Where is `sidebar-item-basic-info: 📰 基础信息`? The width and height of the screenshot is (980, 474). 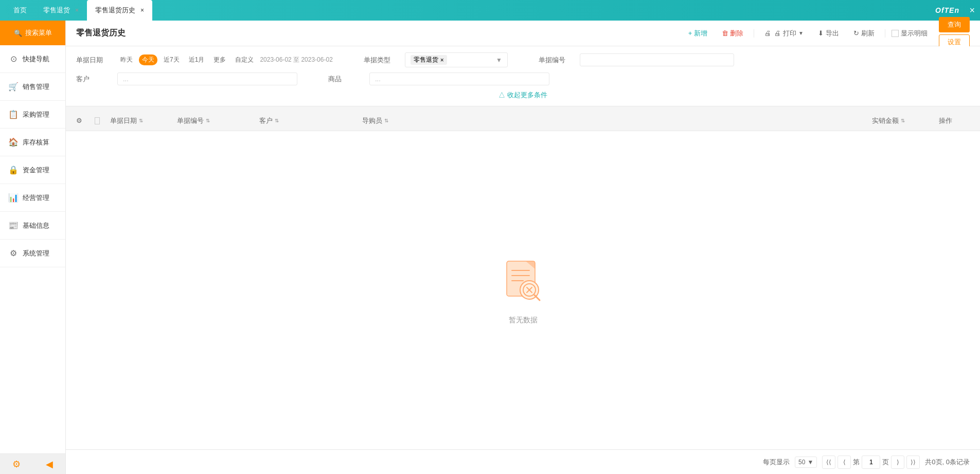 sidebar-item-basic-info: 📰 基础信息 is located at coordinates (33, 226).